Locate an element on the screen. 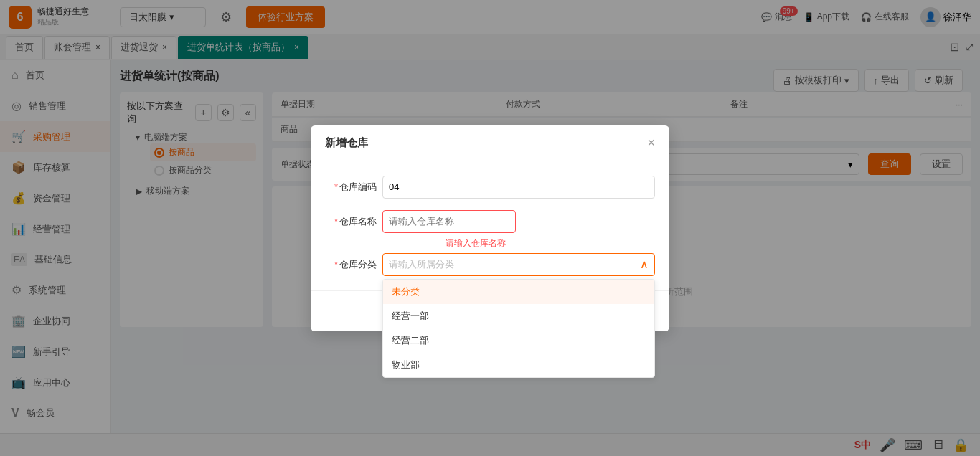  form-row-code: 仓库编码 is located at coordinates (490, 187).